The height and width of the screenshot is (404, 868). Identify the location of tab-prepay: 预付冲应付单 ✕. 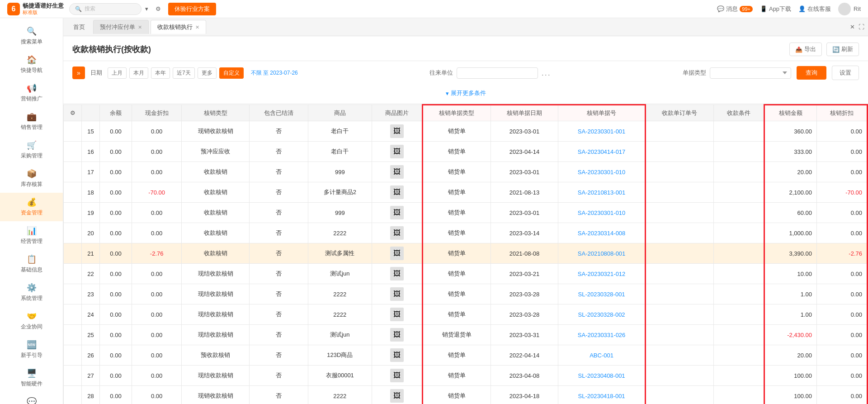
(121, 27).